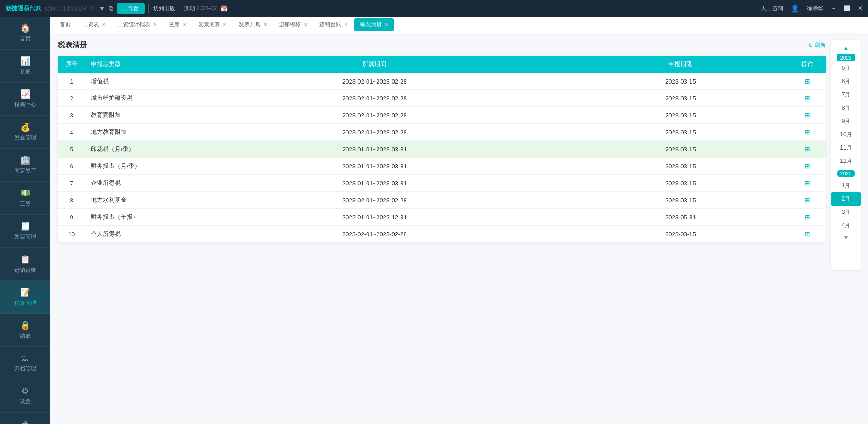  What do you see at coordinates (94, 25) in the screenshot?
I see `tab-salary-table: 工资表 ✕` at bounding box center [94, 25].